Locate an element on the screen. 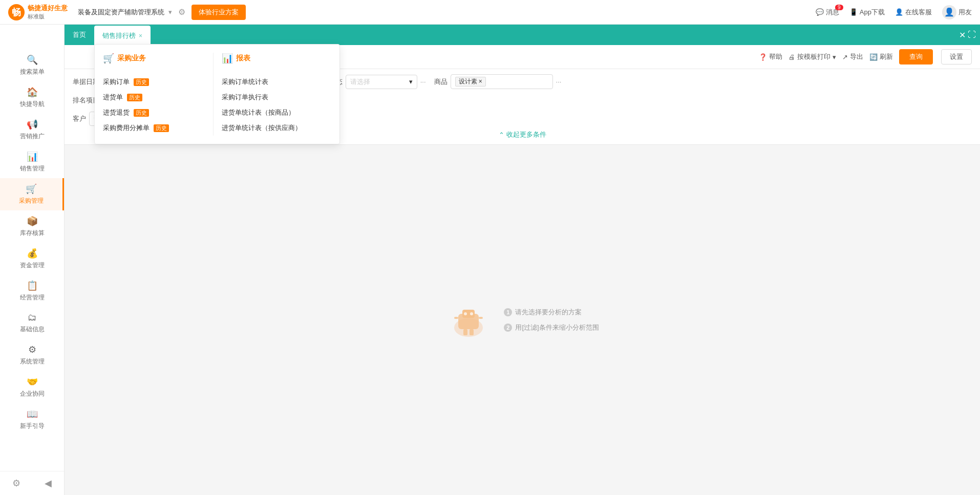 This screenshot has width=980, height=495. sidebar-bottom: ⚙ ◀ is located at coordinates (32, 483).